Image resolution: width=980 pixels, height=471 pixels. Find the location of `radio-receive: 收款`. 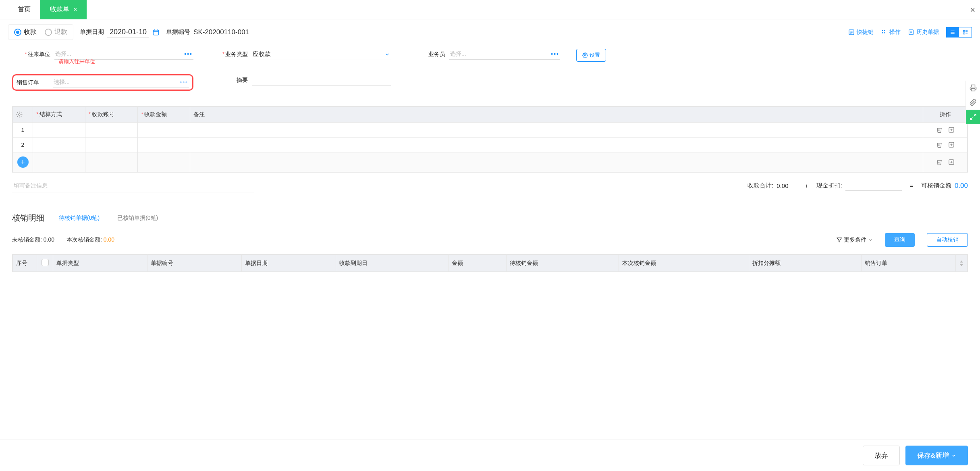

radio-receive: 收款 is located at coordinates (25, 32).